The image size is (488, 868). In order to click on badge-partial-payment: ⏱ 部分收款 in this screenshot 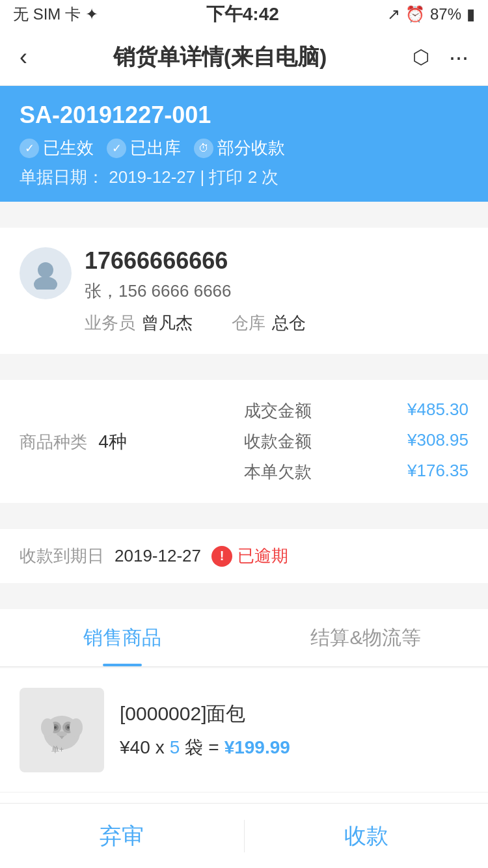, I will do `click(239, 148)`.